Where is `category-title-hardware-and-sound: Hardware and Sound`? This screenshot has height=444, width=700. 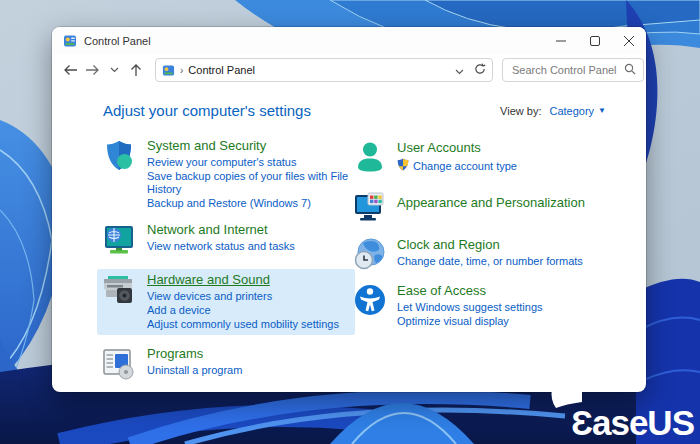 category-title-hardware-and-sound: Hardware and Sound is located at coordinates (243, 280).